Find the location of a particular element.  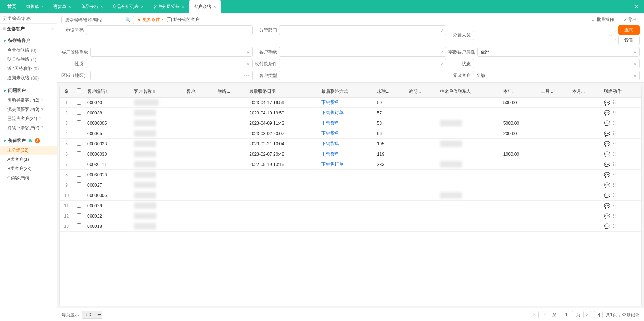

batch-ops-btn: ☑ 批量操作 is located at coordinates (603, 20).